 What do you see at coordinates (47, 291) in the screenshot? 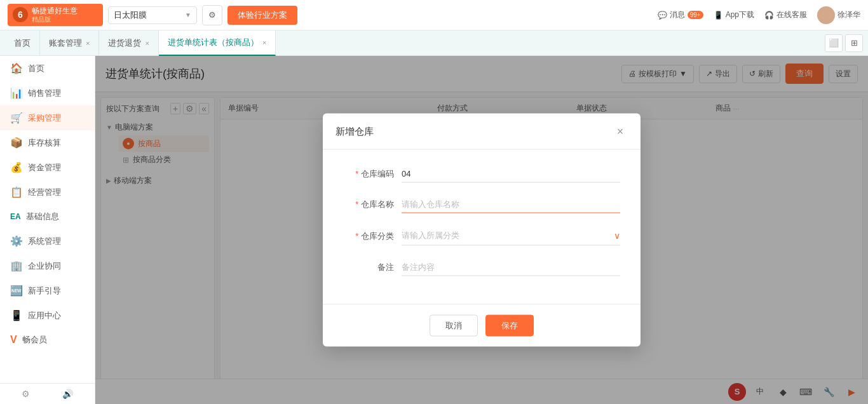
I see `sidebar-item-beginner: 🆕 新手引导` at bounding box center [47, 291].